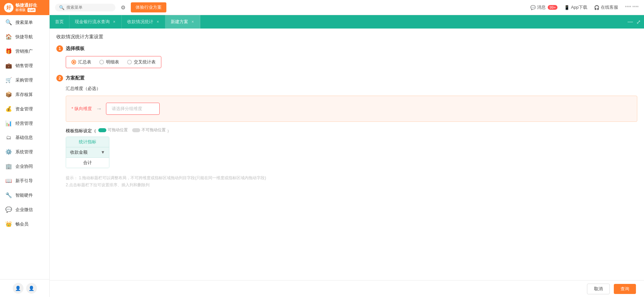 This screenshot has width=644, height=297. What do you see at coordinates (142, 62) in the screenshot?
I see `radio-cross: 交叉统计表` at bounding box center [142, 62].